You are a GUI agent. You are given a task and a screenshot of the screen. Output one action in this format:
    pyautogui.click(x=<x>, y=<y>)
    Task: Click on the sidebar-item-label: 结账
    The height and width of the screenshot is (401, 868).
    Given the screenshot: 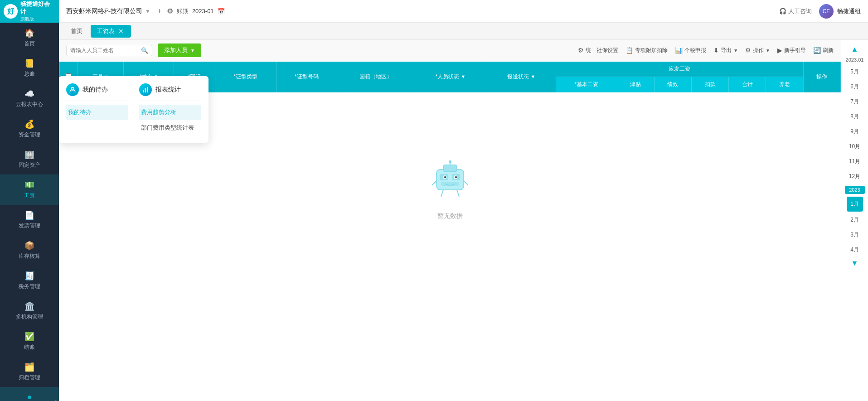 What is the action you would take?
    pyautogui.click(x=29, y=347)
    